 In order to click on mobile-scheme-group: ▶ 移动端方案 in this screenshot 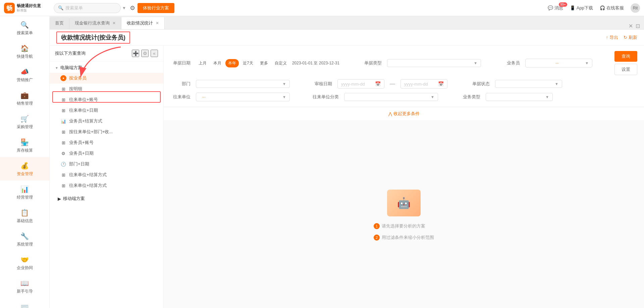, I will do `click(107, 199)`.